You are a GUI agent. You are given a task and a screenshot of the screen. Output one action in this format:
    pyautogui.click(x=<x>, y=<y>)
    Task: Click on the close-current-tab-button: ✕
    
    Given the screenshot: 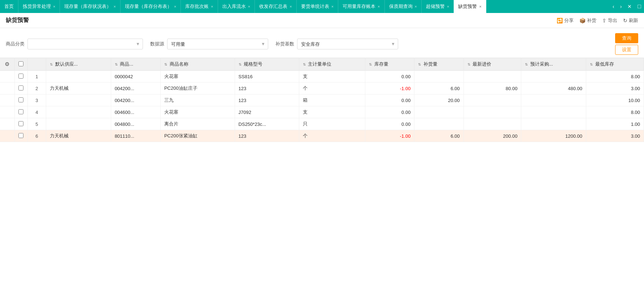 What is the action you would take?
    pyautogui.click(x=630, y=6)
    